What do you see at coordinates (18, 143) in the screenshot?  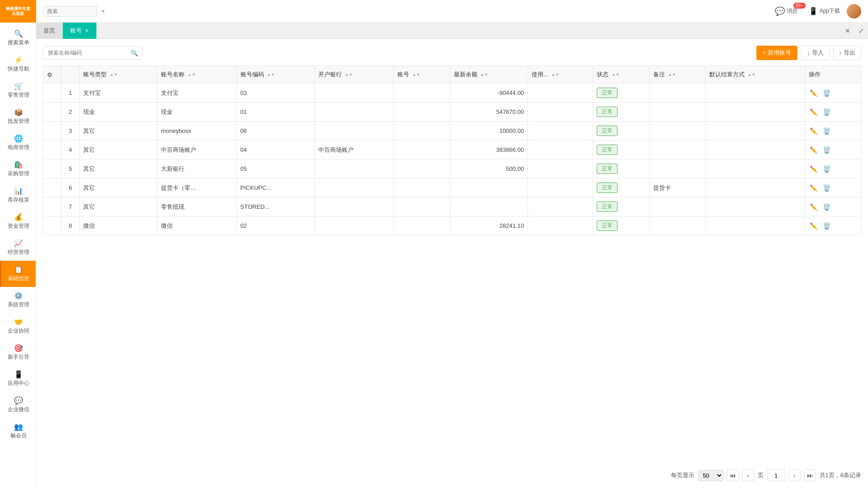 I see `sidebar-item-ecommerce-mgmt: 🌐 电商管理` at bounding box center [18, 143].